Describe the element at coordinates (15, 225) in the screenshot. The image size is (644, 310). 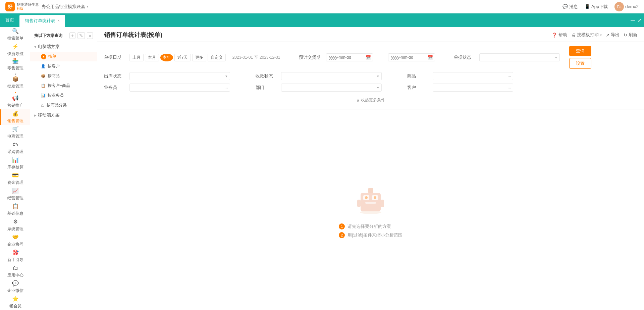
I see `sidebar-item-system: ⚙ 系统管理` at that location.